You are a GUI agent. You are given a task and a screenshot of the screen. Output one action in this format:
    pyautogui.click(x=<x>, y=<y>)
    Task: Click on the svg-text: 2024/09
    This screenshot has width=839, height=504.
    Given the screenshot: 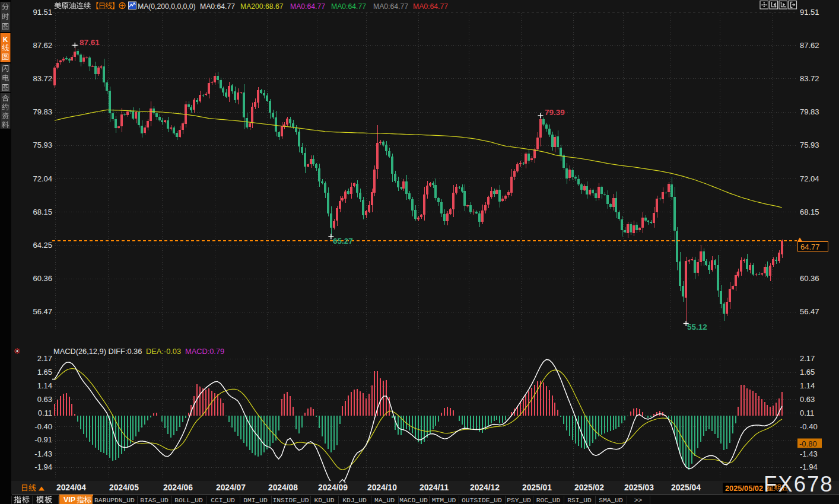 What is the action you would take?
    pyautogui.click(x=333, y=487)
    